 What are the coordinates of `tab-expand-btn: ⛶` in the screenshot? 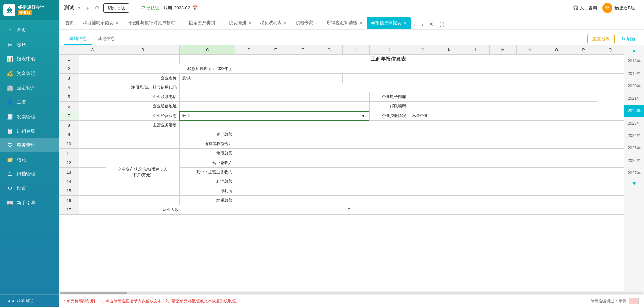 It's located at (442, 25).